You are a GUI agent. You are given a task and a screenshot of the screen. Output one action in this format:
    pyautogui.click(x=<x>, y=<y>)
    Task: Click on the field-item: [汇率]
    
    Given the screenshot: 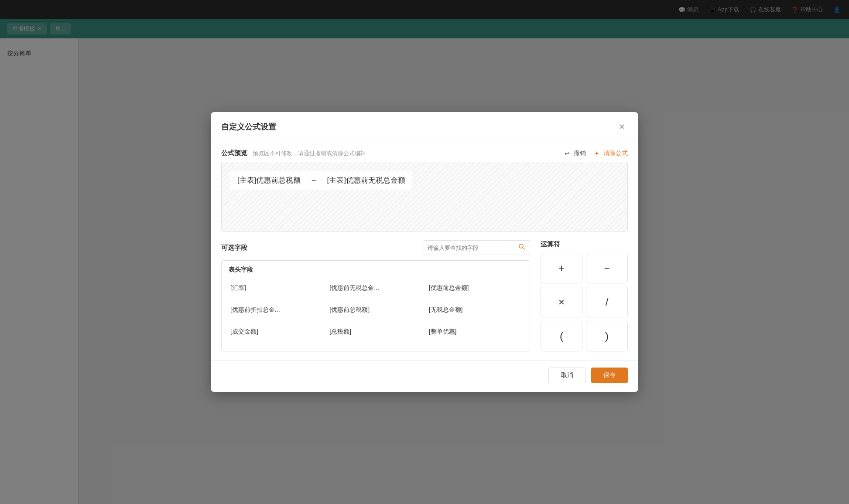 What is the action you would take?
    pyautogui.click(x=277, y=288)
    